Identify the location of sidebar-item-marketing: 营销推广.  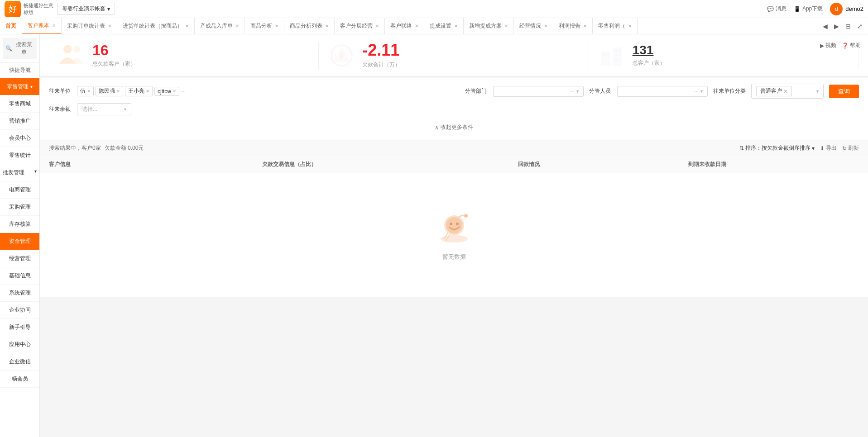
(20, 121).